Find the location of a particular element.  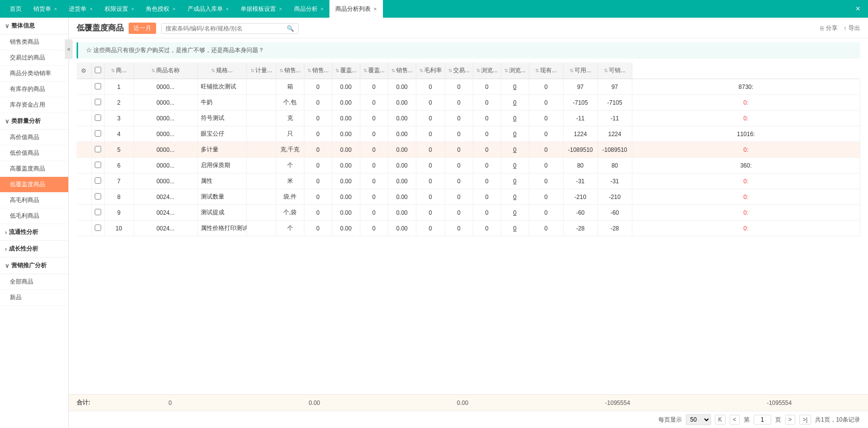

nav-product-analysis-list: 商品分析列表 × is located at coordinates (356, 9).